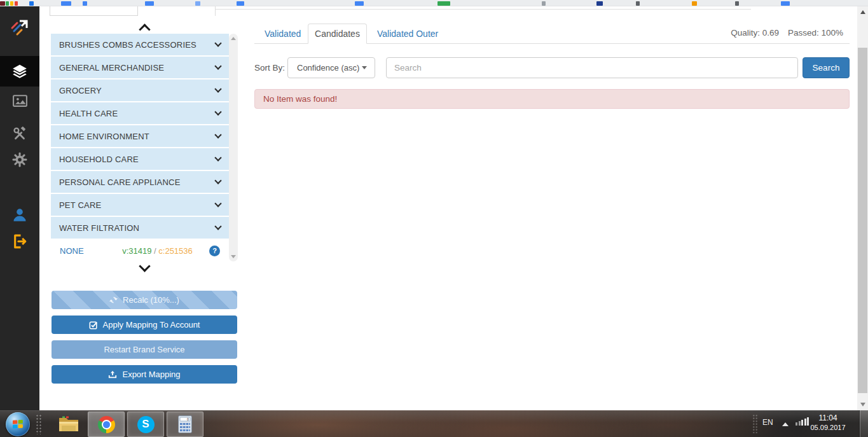 Image resolution: width=868 pixels, height=437 pixels. I want to click on search-button: Search, so click(826, 67).